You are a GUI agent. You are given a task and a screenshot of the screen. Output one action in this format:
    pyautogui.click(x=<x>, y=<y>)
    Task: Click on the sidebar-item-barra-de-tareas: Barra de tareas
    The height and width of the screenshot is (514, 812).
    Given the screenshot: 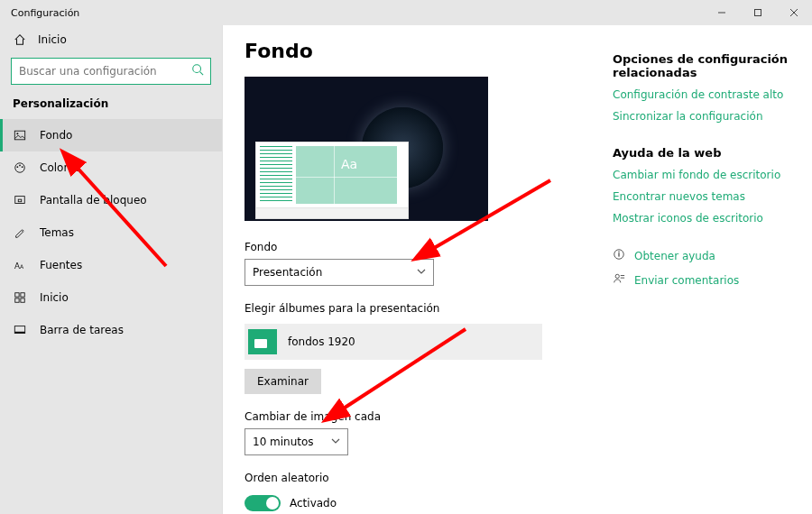 What is the action you would take?
    pyautogui.click(x=111, y=330)
    